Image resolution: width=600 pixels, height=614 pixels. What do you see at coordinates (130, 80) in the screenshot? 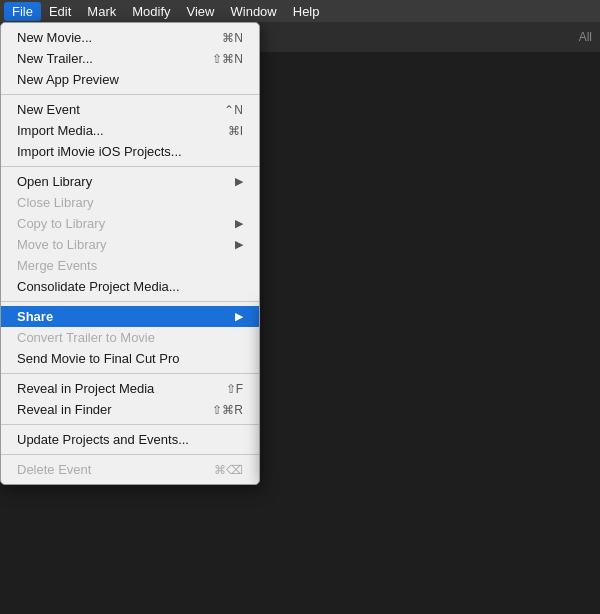
I see `menu-new-app-preview: New App Preview` at bounding box center [130, 80].